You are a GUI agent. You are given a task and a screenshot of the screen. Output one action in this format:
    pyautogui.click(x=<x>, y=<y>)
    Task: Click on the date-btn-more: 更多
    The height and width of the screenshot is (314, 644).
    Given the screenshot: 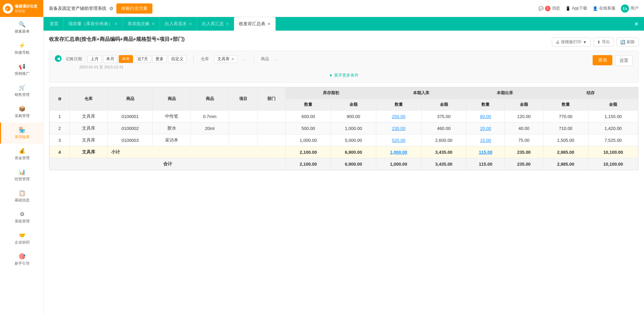 What is the action you would take?
    pyautogui.click(x=160, y=59)
    